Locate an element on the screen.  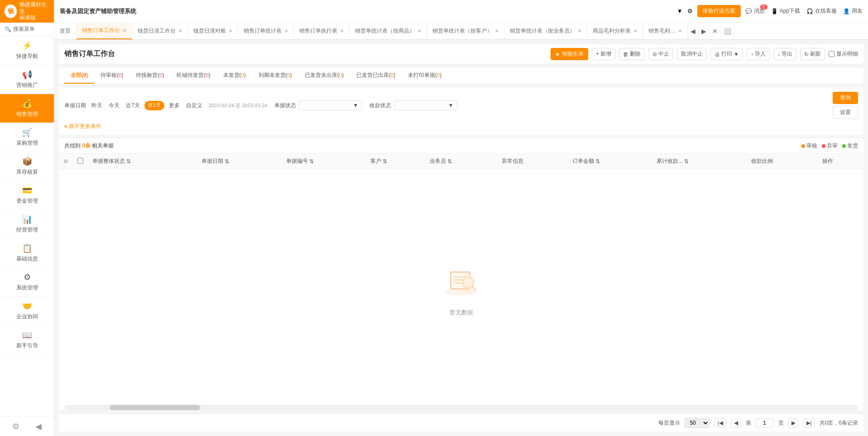
th-ratio: 收款比例 is located at coordinates (782, 161).